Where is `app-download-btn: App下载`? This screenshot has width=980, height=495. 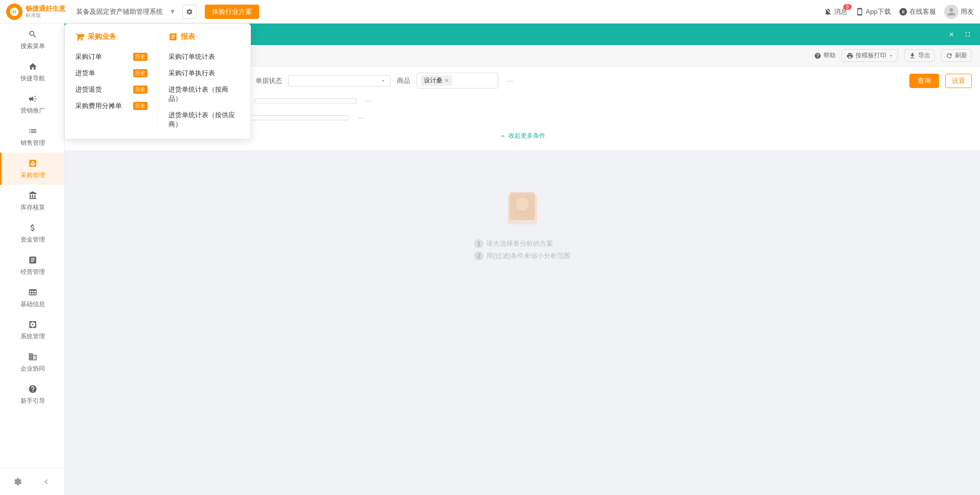
app-download-btn: App下载 is located at coordinates (874, 12).